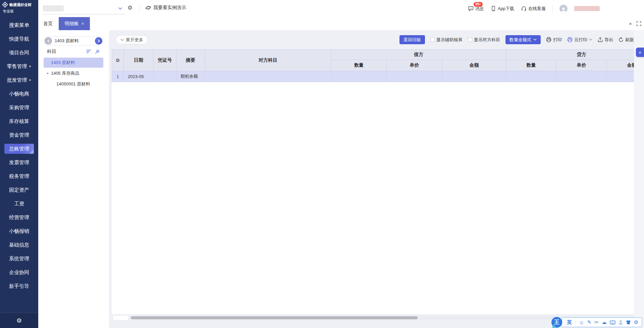  Describe the element at coordinates (626, 40) in the screenshot. I see `refresh-button: 刷新` at that location.